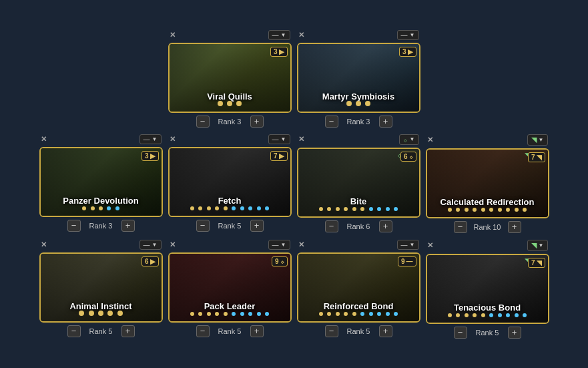 This screenshot has width=588, height=368. What do you see at coordinates (538, 246) in the screenshot?
I see `config-tenacious-bond: ◥ ▼` at bounding box center [538, 246].